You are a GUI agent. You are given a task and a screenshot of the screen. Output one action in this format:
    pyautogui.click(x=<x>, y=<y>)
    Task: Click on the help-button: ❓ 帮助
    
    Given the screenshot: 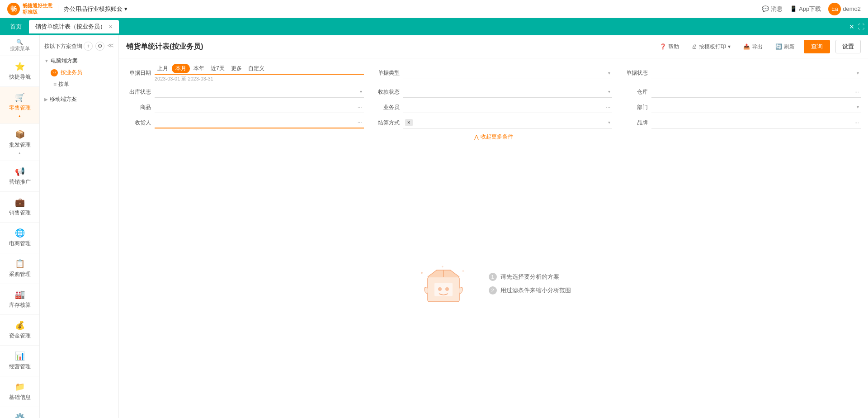 What is the action you would take?
    pyautogui.click(x=669, y=47)
    